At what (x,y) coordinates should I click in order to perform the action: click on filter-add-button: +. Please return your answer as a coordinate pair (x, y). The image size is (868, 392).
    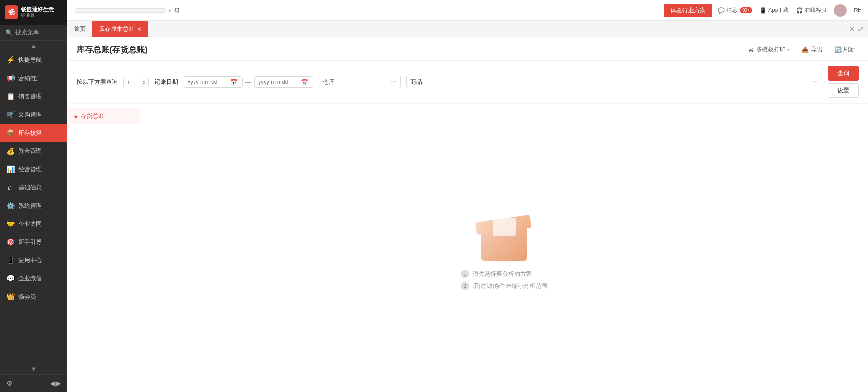
    Looking at the image, I should click on (128, 82).